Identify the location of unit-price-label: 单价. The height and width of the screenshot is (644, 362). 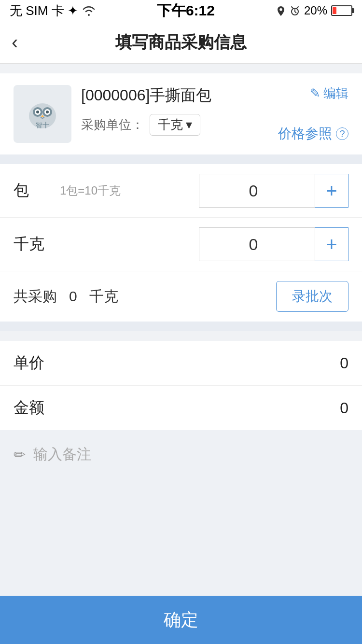
(29, 363).